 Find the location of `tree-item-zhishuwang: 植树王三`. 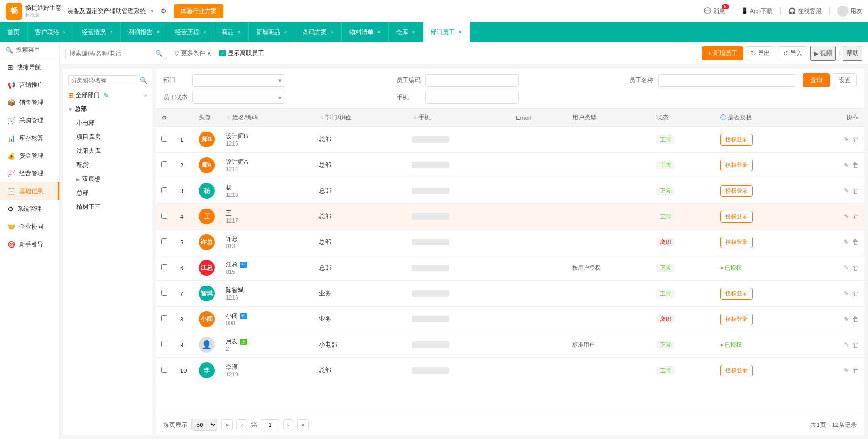

tree-item-zhishuwang: 植树王三 is located at coordinates (108, 207).